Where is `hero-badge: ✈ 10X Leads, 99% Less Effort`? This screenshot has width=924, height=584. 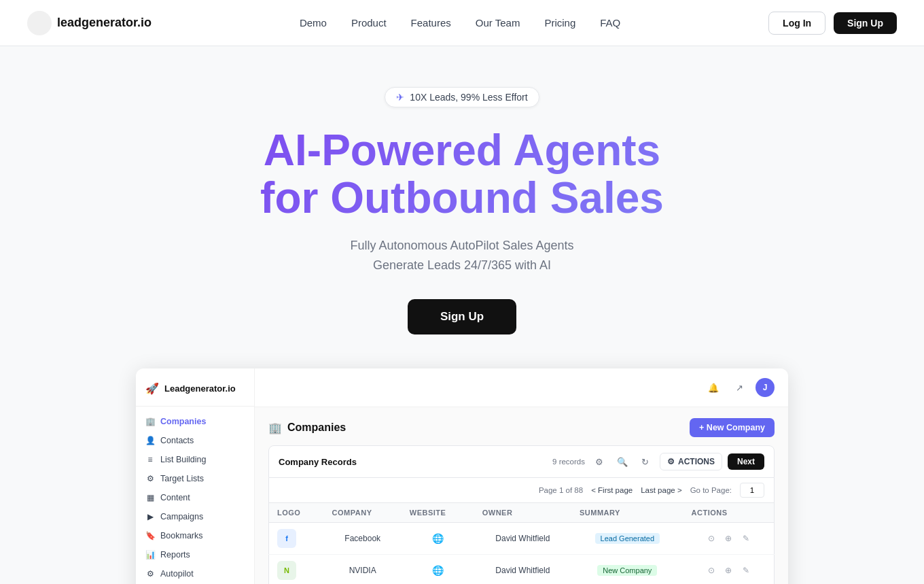 hero-badge: ✈ 10X Leads, 99% Less Effort is located at coordinates (462, 97).